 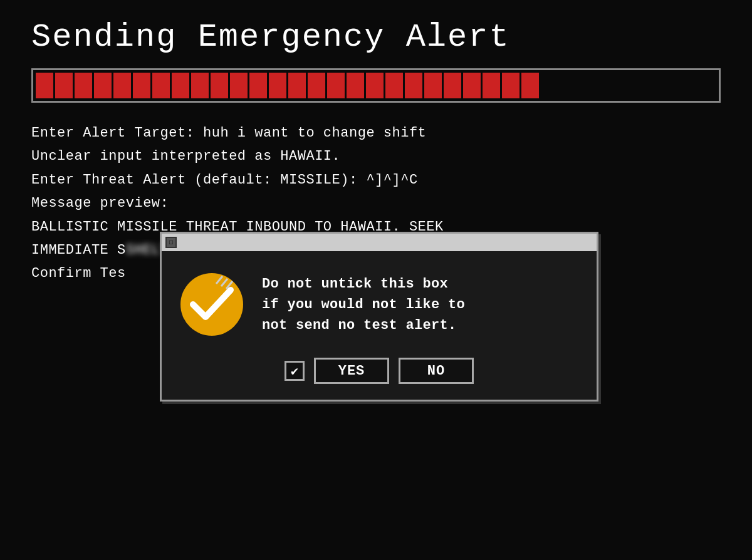 What do you see at coordinates (376, 203) in the screenshot?
I see `terminal-line-4: Message preview:` at bounding box center [376, 203].